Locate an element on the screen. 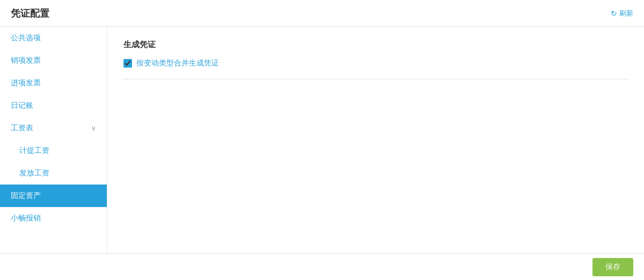 This screenshot has width=644, height=280. page-title: 凭证配置 is located at coordinates (30, 13).